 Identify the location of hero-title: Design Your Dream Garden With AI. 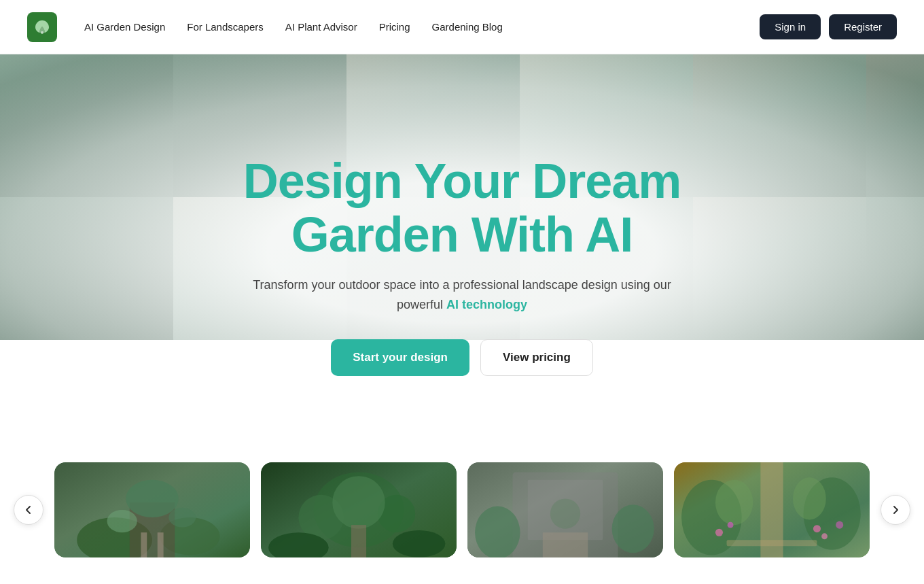
(462, 208).